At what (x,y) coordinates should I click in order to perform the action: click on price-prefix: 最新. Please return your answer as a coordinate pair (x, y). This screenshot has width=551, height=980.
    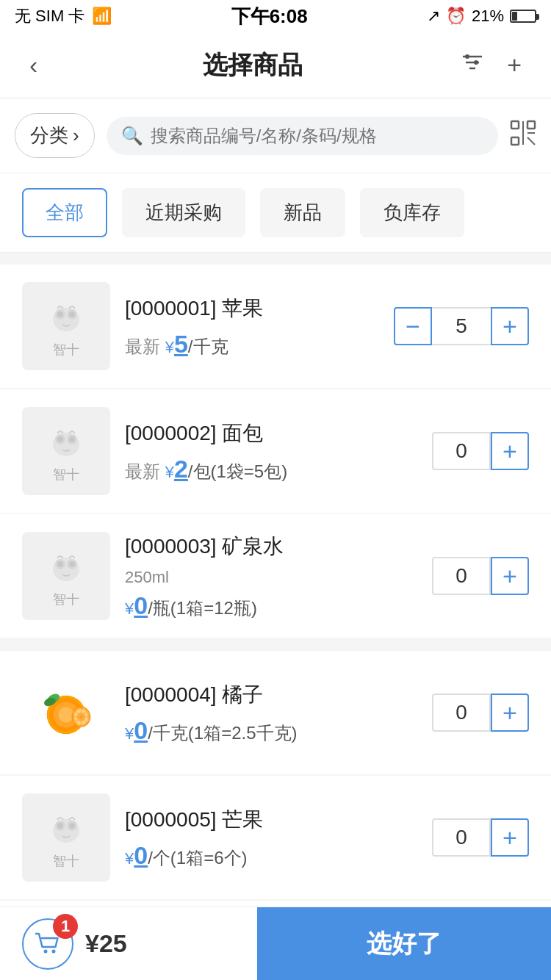
    Looking at the image, I should click on (143, 347).